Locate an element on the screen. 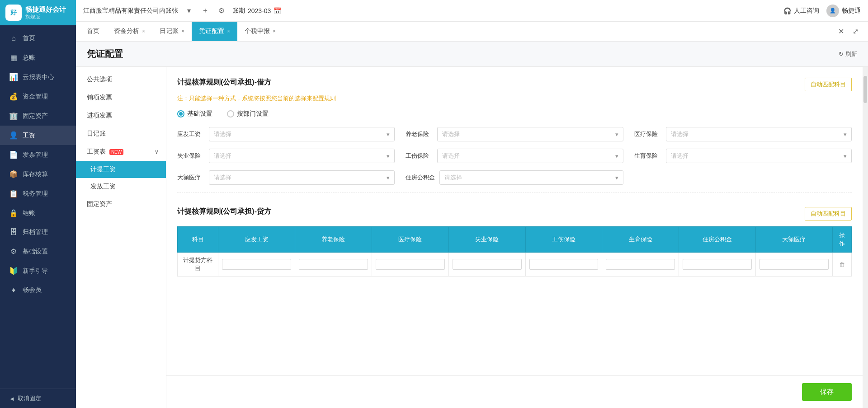 Image resolution: width=868 pixels, height=408 pixels. sidebar-item-invoice: 📄 发票管理 is located at coordinates (38, 155).